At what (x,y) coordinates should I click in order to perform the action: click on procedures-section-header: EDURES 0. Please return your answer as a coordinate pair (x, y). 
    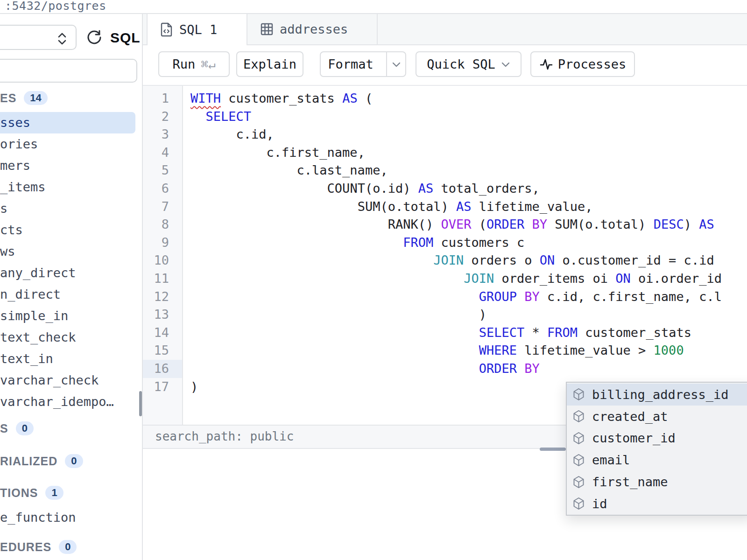
    Looking at the image, I should click on (71, 547).